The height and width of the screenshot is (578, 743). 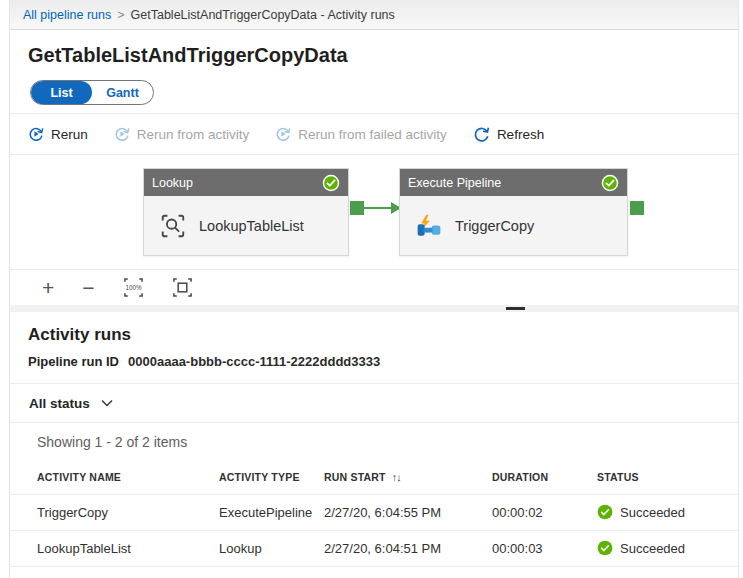 I want to click on toggle-list-label: List, so click(x=61, y=93).